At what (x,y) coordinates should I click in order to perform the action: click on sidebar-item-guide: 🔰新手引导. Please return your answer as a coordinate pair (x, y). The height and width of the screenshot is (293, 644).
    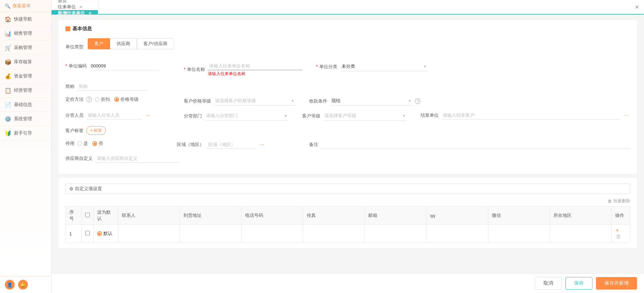
    Looking at the image, I should click on (26, 133).